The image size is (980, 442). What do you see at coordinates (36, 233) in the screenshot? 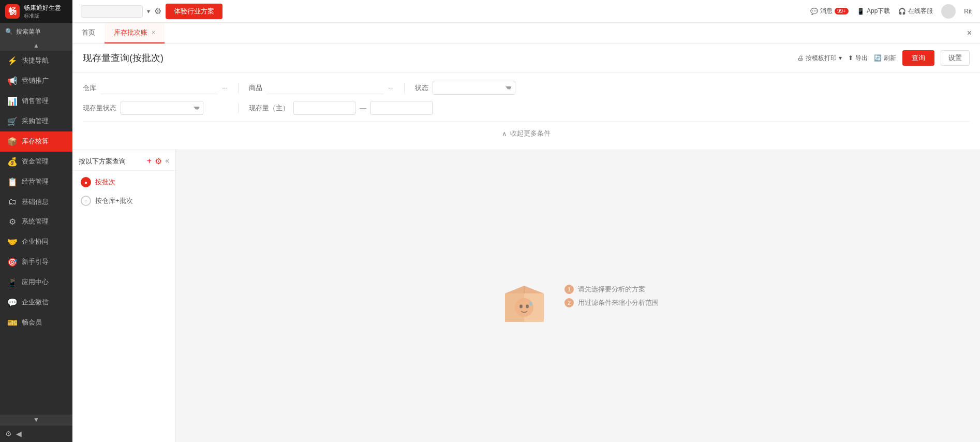
I see `sidebar-nav: ⚡ 快捷导航 📢 营销推广 📊 销售管理 🛒 采购管理 📦 库存核算 💰 资金管…` at bounding box center [36, 233].